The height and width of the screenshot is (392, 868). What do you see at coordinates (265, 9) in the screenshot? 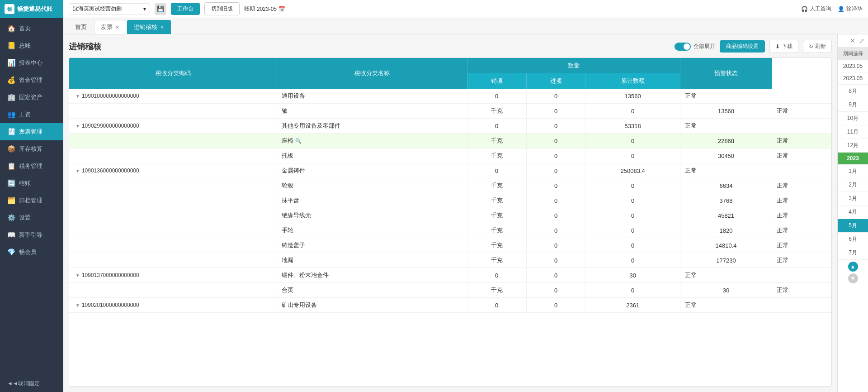
I see `period-display: 账期 2023-05 📅` at bounding box center [265, 9].